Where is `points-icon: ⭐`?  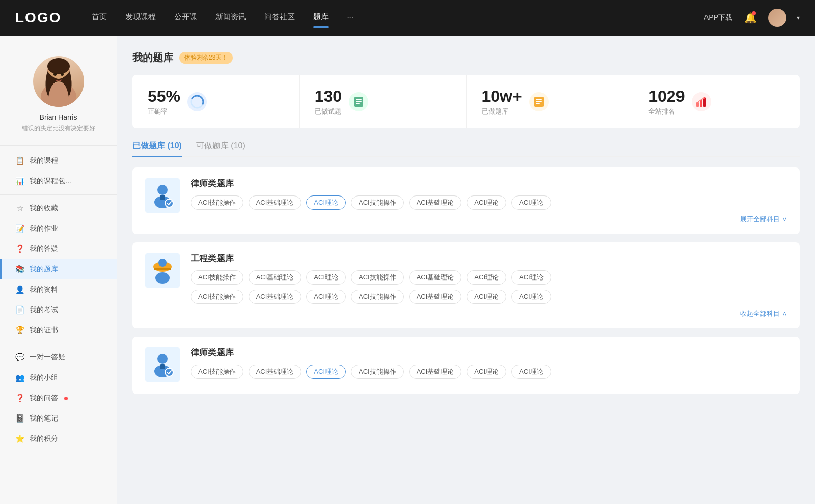
points-icon: ⭐ is located at coordinates (20, 439).